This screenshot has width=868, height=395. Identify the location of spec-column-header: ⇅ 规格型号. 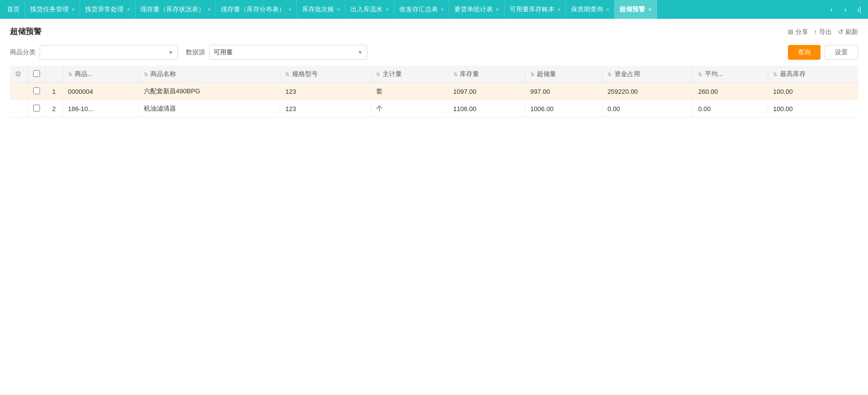
(326, 74).